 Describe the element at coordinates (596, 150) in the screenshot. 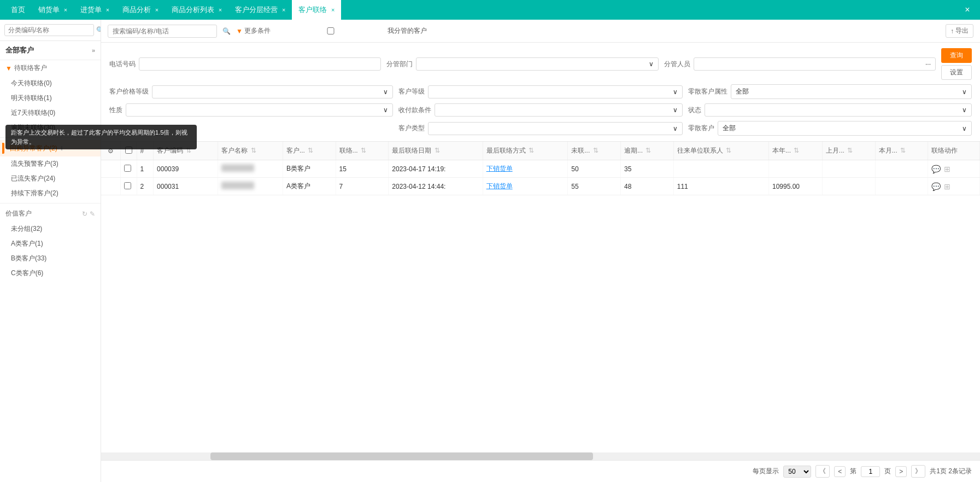

I see `sort-unread-icon: ⇅` at that location.